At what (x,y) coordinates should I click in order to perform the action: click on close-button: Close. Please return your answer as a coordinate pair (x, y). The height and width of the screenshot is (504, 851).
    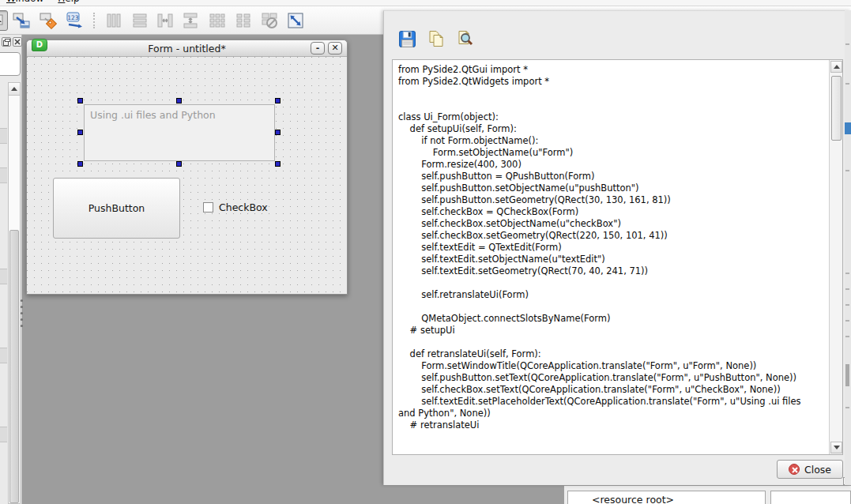
    Looking at the image, I should click on (810, 469).